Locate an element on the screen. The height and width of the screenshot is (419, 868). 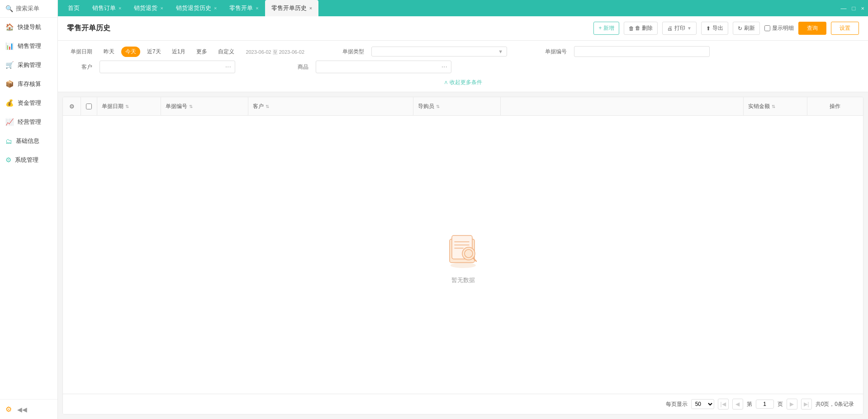
baseinfo-icon: 🗂 is located at coordinates (9, 141).